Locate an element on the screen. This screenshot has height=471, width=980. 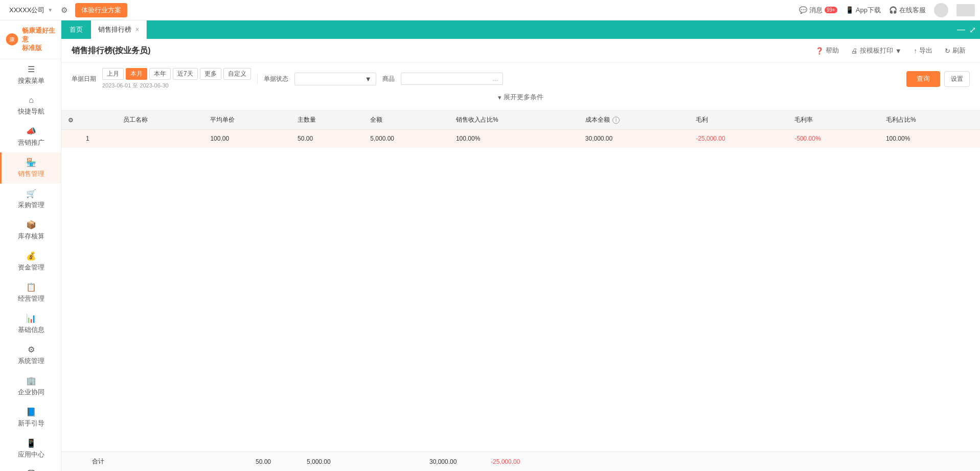
sidebar-item-inventory: 📦 库存核算 is located at coordinates (31, 230).